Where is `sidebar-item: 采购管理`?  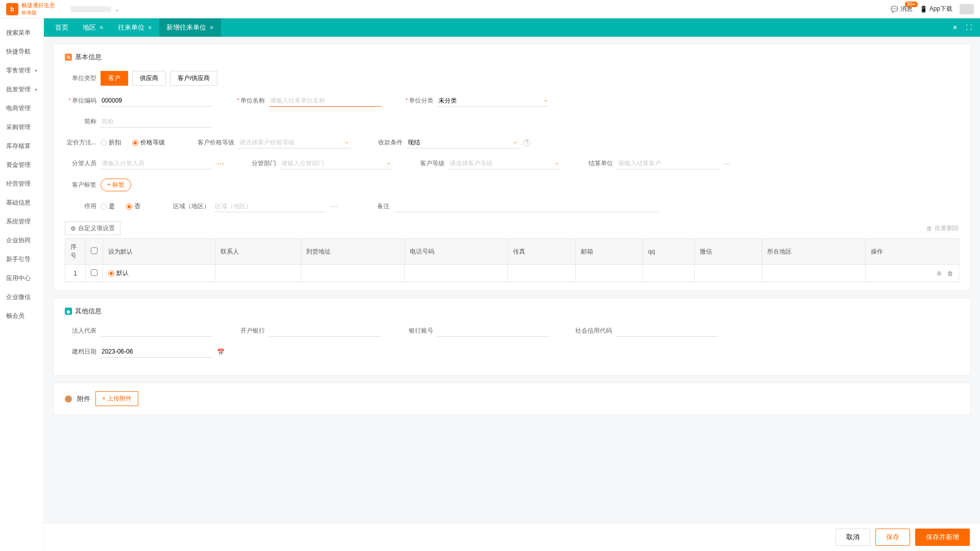
sidebar-item: 采购管理 is located at coordinates (21, 128).